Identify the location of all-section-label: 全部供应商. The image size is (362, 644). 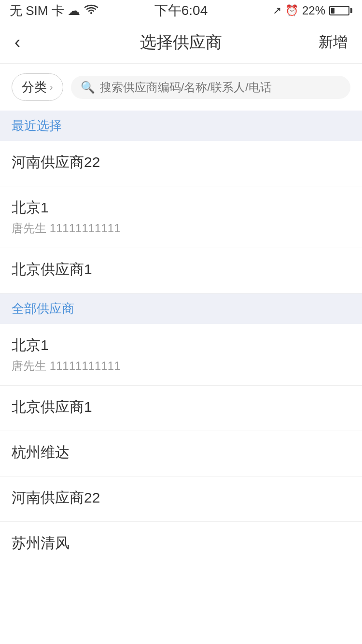
(43, 308).